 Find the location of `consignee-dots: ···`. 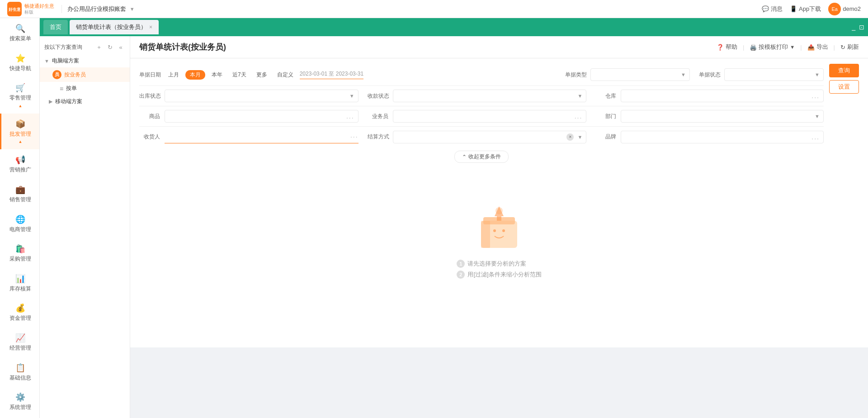

consignee-dots: ··· is located at coordinates (354, 137).